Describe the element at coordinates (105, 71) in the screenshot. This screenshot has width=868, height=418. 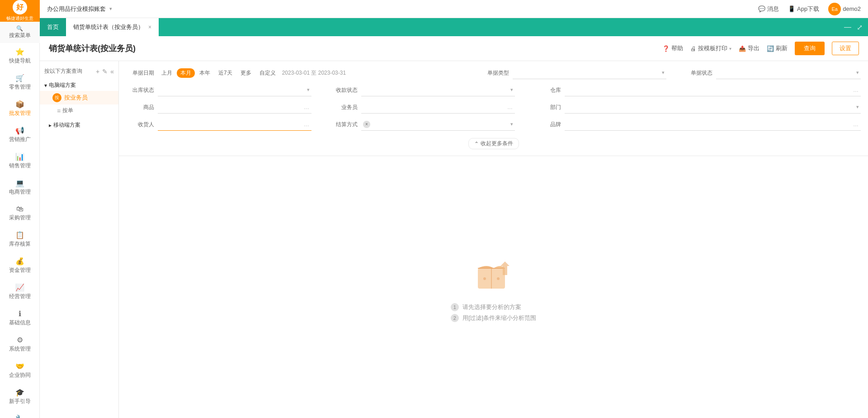
I see `edit-scheme-button: ✎` at that location.